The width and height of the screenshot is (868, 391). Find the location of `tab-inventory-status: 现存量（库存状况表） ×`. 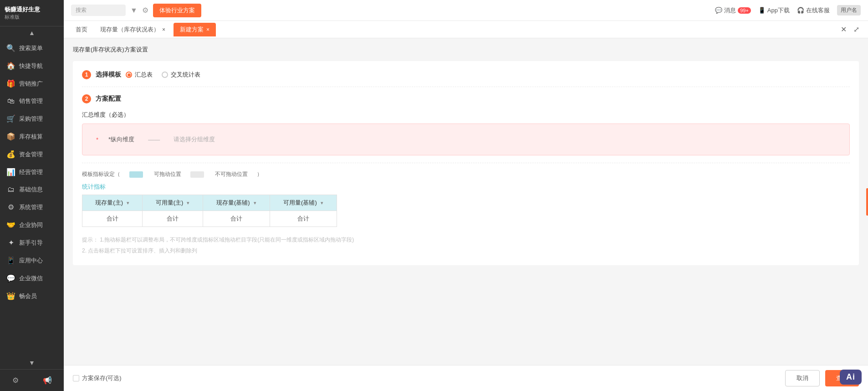

tab-inventory-status: 现存量（库存状况表） × is located at coordinates (133, 30).